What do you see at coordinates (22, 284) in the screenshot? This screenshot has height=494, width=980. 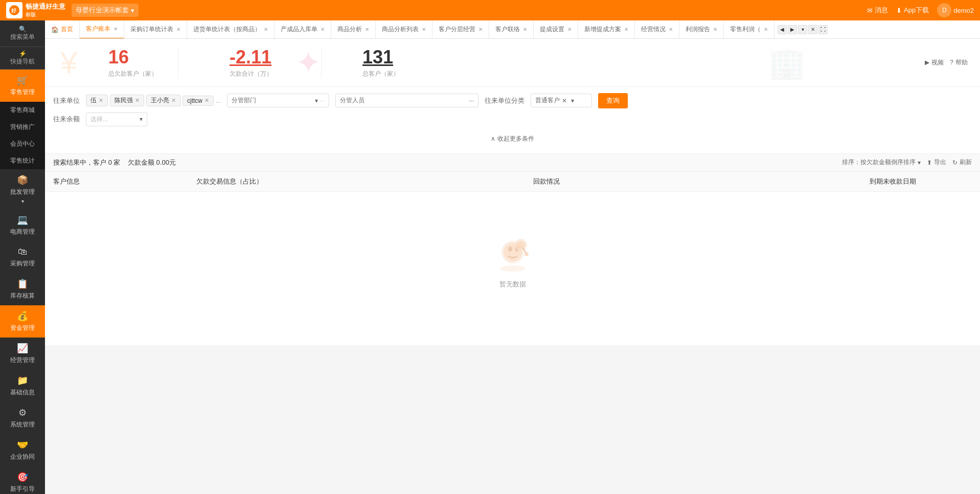 I see `inventory-icon: 📋` at bounding box center [22, 284].